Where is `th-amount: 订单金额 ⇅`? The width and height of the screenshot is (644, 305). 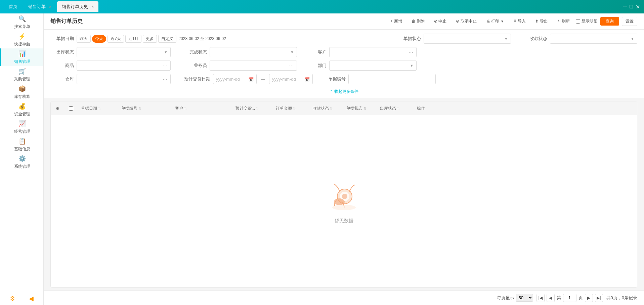
th-amount: 订单金额 ⇅ is located at coordinates (291, 108).